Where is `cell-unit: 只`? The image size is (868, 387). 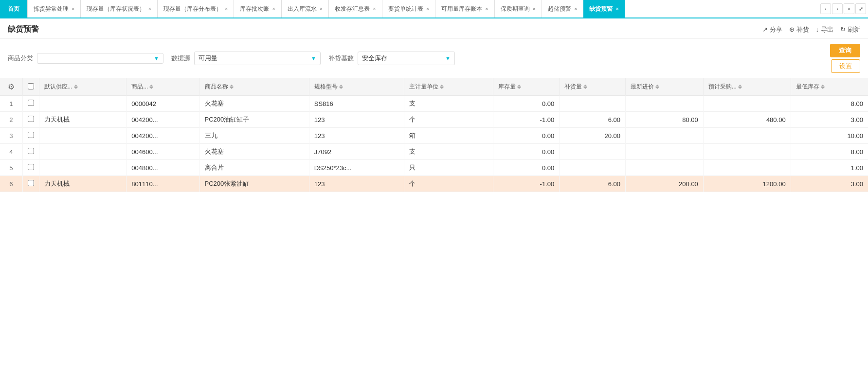 cell-unit: 只 is located at coordinates (449, 168).